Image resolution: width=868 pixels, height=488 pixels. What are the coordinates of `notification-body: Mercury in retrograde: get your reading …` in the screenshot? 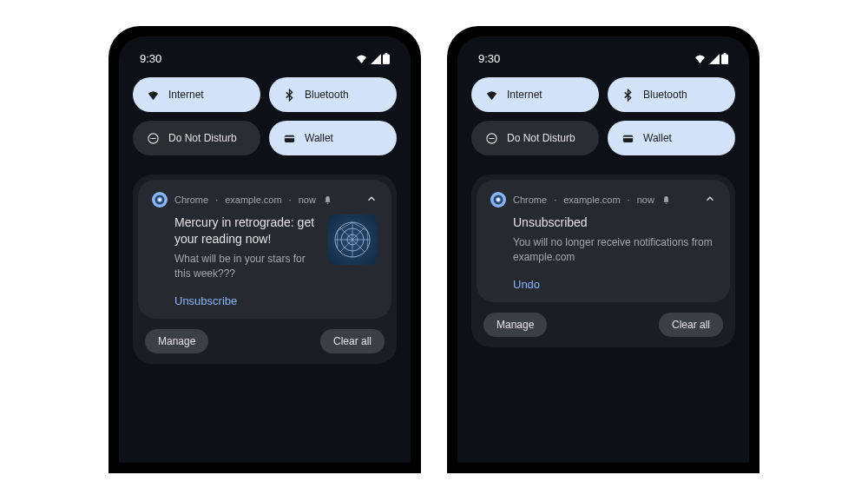 It's located at (265, 247).